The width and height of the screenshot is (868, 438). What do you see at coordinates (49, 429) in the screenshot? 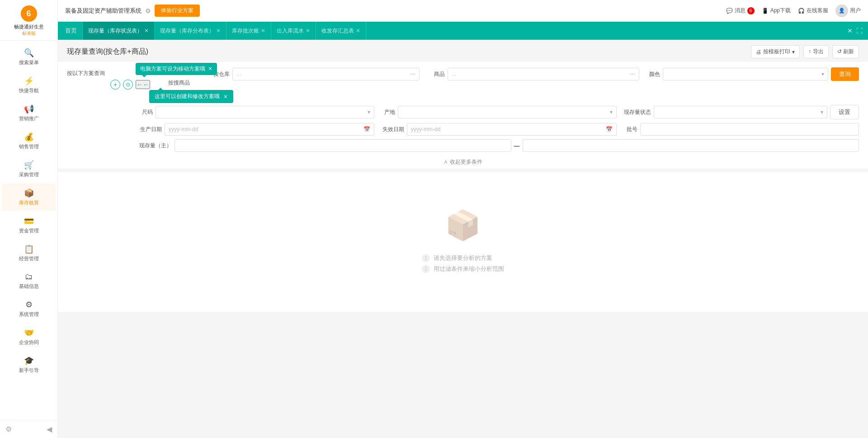
I see `collapse-icon: ◀` at bounding box center [49, 429].